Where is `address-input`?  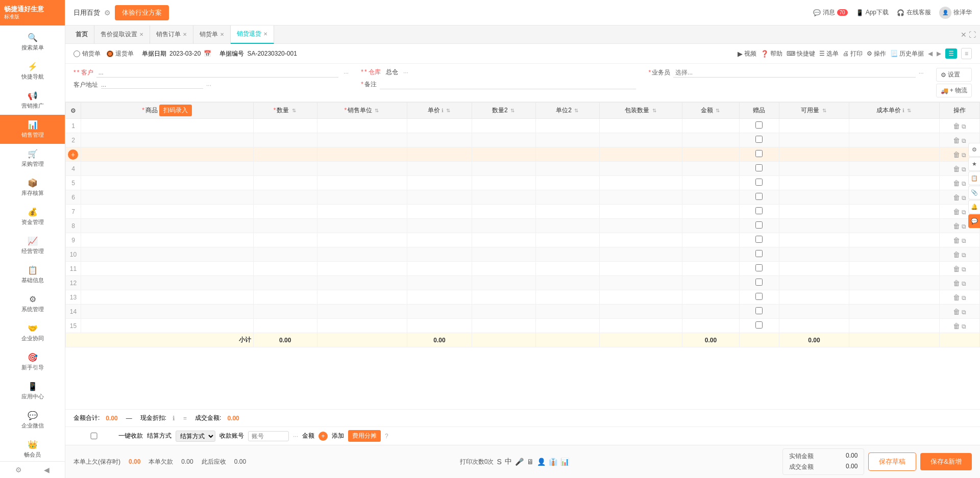 address-input is located at coordinates (152, 85).